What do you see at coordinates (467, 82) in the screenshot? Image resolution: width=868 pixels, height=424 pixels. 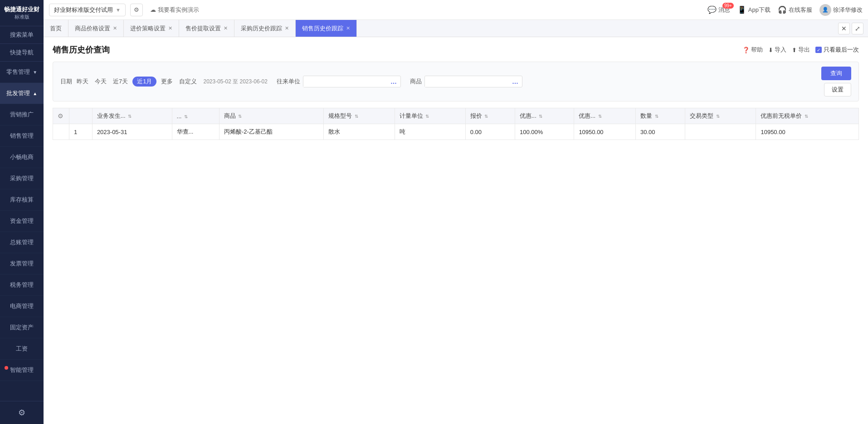 I see `product-input` at bounding box center [467, 82].